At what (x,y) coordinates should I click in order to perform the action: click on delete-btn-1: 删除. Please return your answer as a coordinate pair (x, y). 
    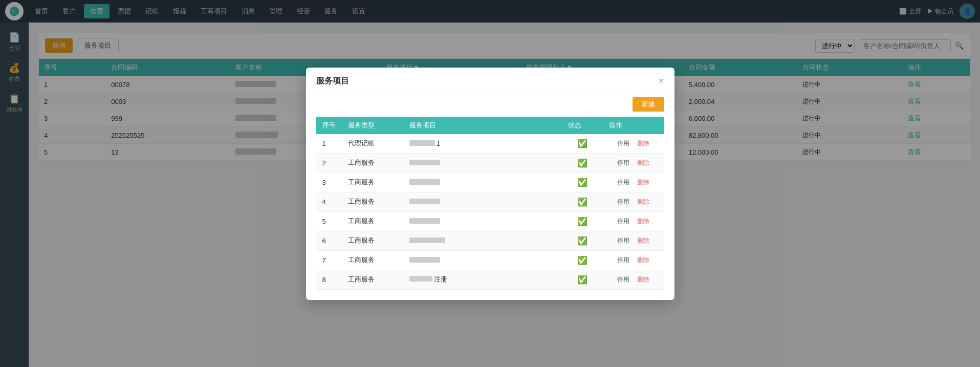
    Looking at the image, I should click on (643, 143).